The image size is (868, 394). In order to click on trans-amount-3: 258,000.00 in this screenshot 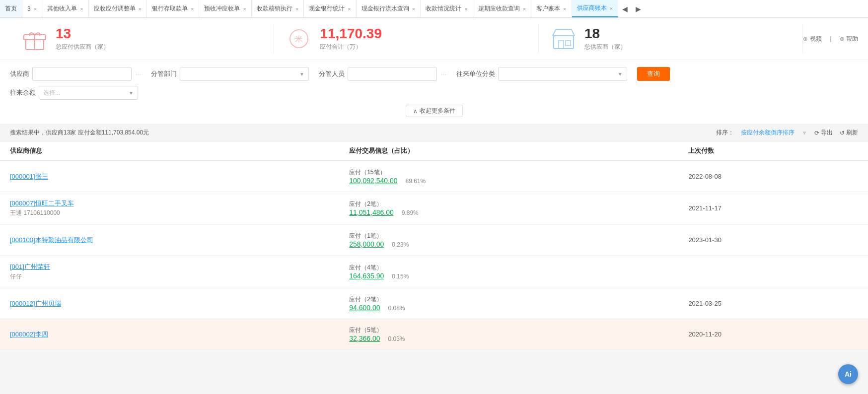, I will do `click(366, 244)`.